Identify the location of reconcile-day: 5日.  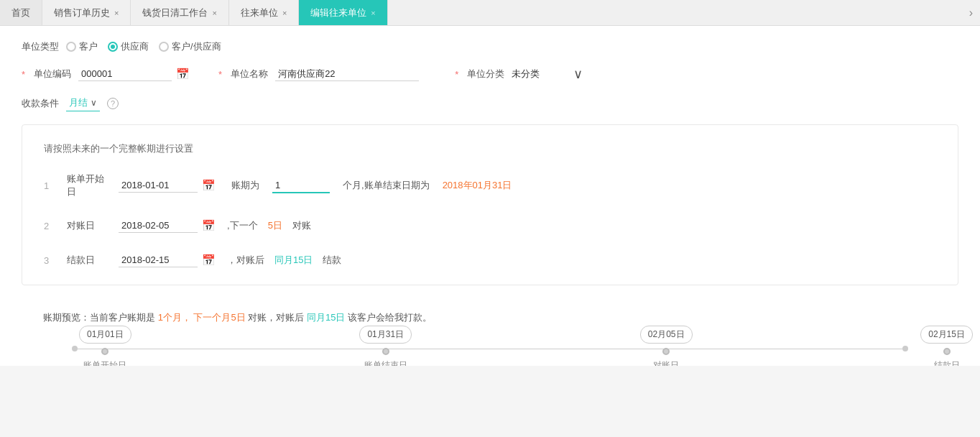
(275, 226).